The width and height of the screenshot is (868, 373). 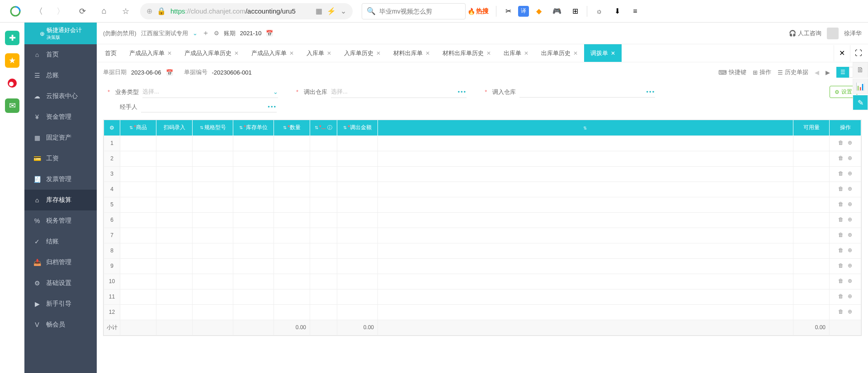 What do you see at coordinates (61, 96) in the screenshot?
I see `sidebar-item-cloud: ☁云报表中心` at bounding box center [61, 96].